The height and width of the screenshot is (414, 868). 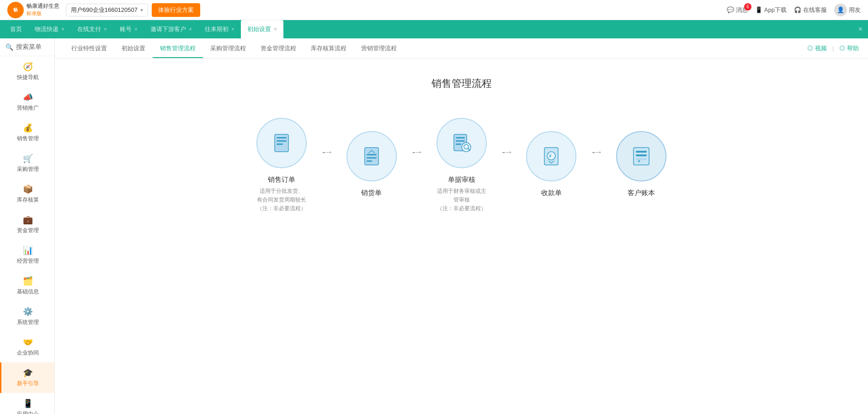 I want to click on sub-tabs-right: ◎ 视频 | ◎ 帮助, so click(x=833, y=48).